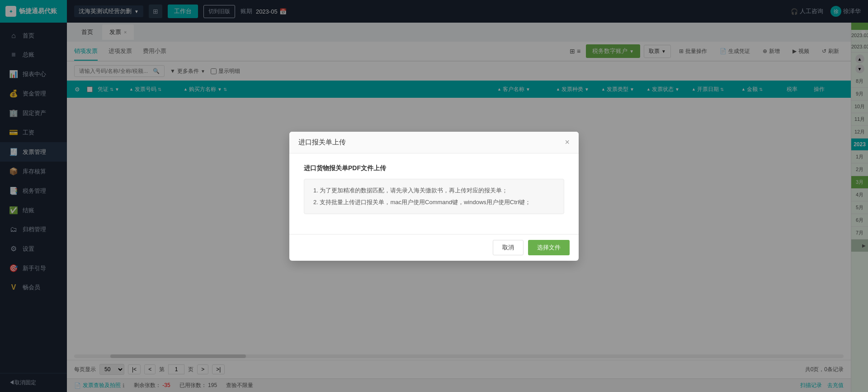 The height and width of the screenshot is (392, 868). Describe the element at coordinates (322, 142) in the screenshot. I see `modal-title: 进口报关单上传` at that location.